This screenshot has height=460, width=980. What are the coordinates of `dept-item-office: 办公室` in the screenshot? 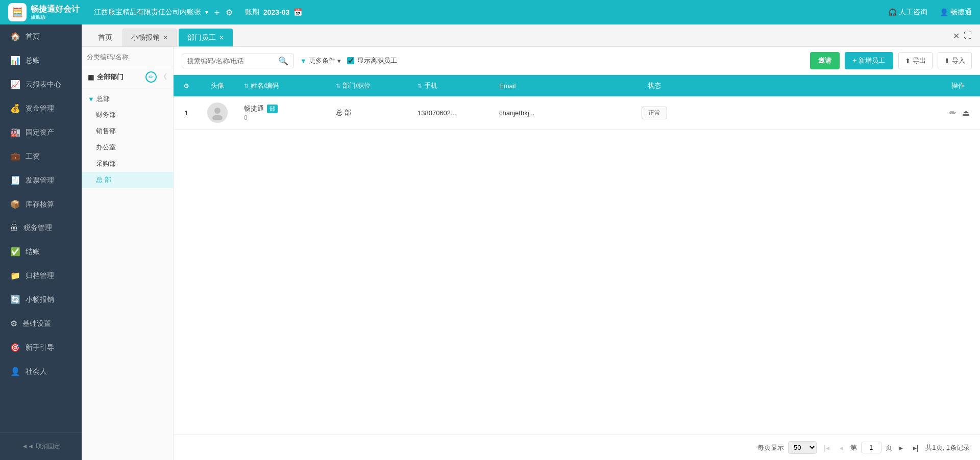 It's located at (128, 147).